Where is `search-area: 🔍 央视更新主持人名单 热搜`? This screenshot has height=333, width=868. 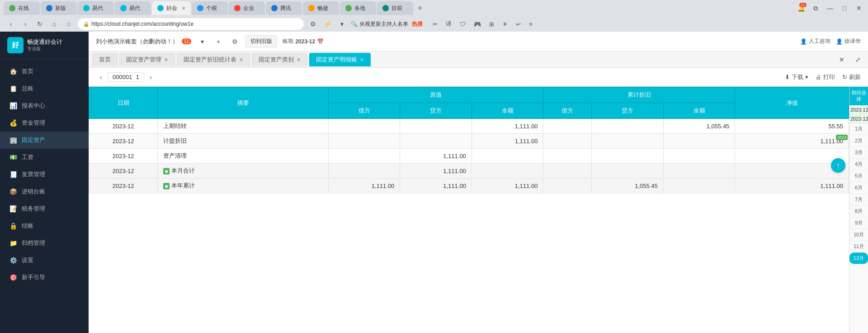
search-area: 🔍 央视更新主持人名单 热搜 is located at coordinates (387, 24).